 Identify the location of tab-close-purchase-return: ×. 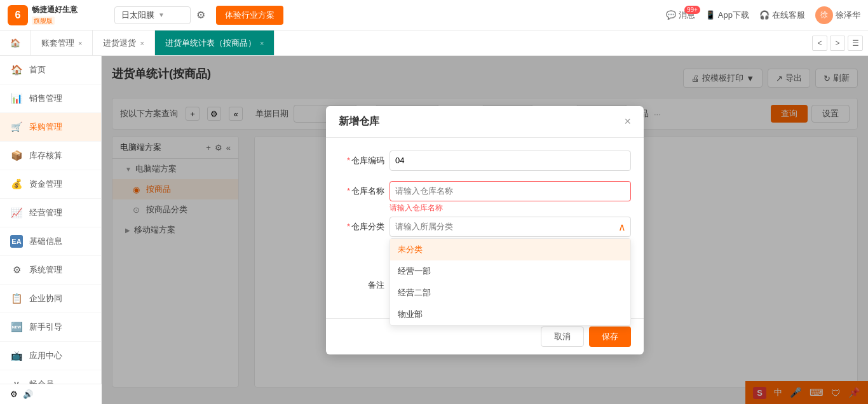
(142, 43).